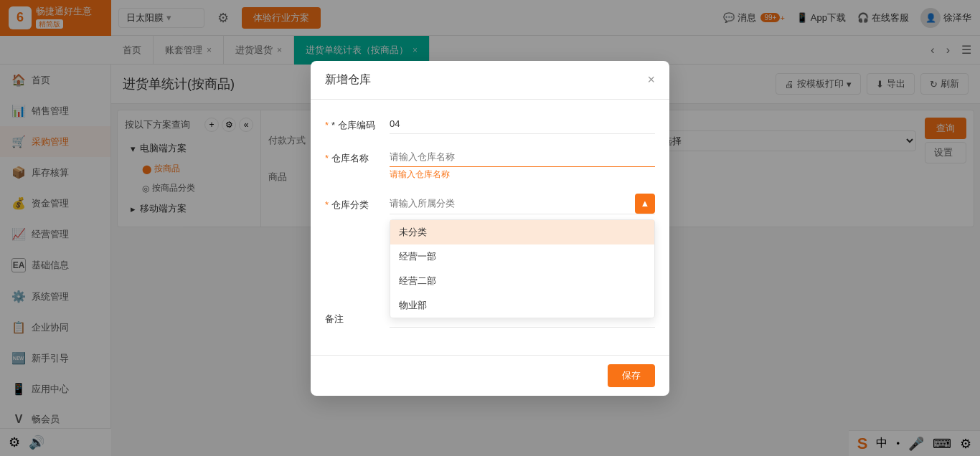  Describe the element at coordinates (354, 123) in the screenshot. I see `warehouse-code-label: * * 仓库编码` at that location.